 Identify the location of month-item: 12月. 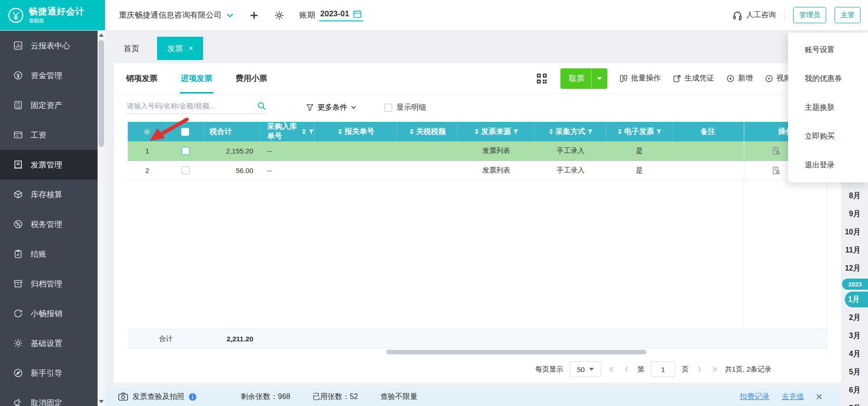
(853, 269).